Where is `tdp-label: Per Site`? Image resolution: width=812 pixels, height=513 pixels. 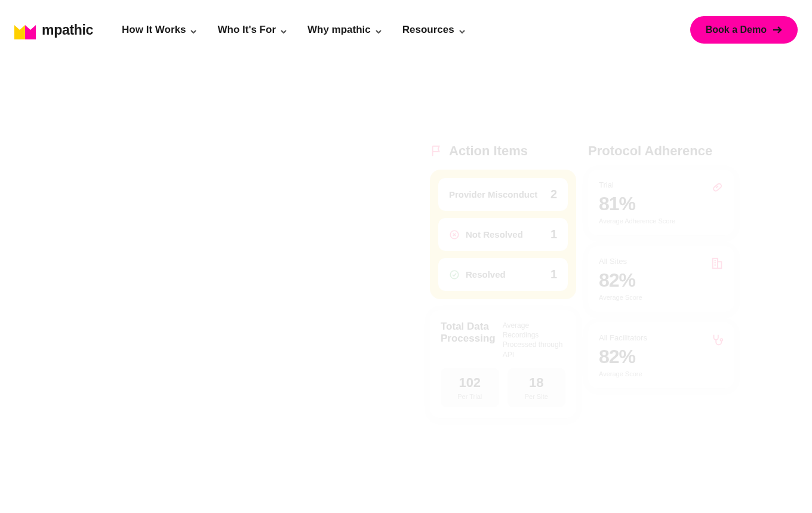 tdp-label: Per Site is located at coordinates (537, 397).